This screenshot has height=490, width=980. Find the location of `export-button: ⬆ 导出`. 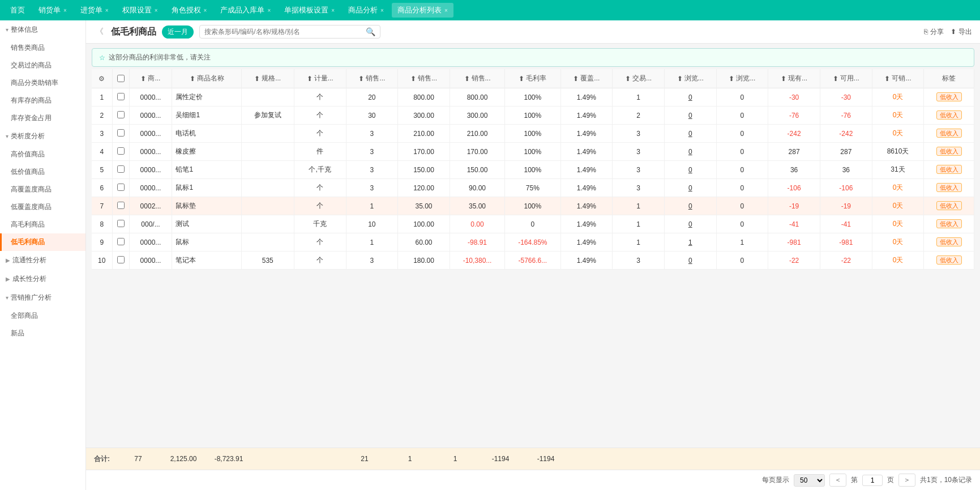

export-button: ⬆ 导出 is located at coordinates (961, 32).